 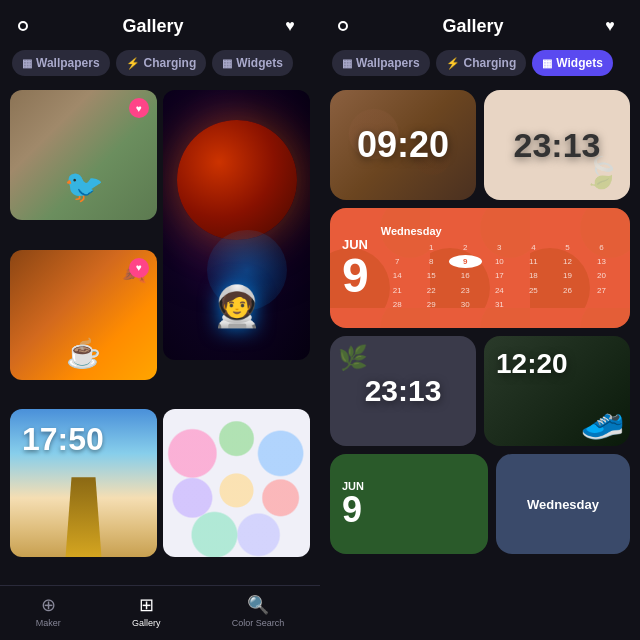 I want to click on cal-header-th: 4, so click(x=534, y=248).